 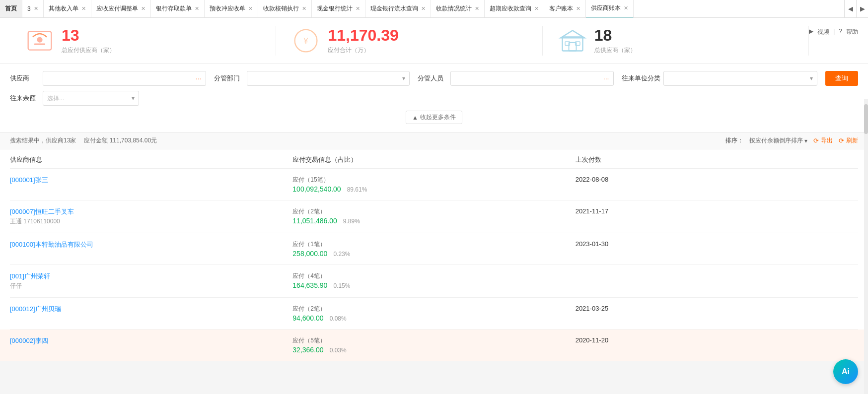 What do you see at coordinates (434, 340) in the screenshot?
I see `tx-label: 应付（5笔）` at bounding box center [434, 340].